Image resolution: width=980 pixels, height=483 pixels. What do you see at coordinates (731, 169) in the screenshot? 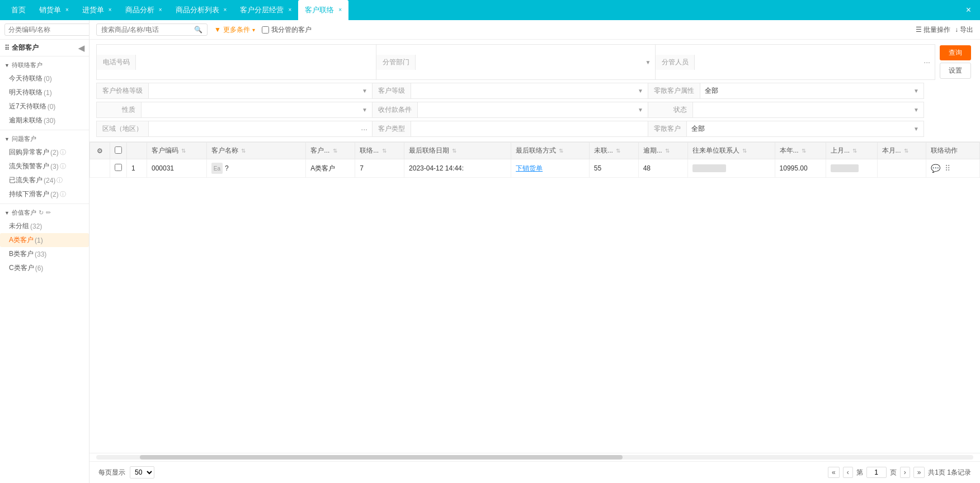
I see `td-unit-contact` at bounding box center [731, 169].